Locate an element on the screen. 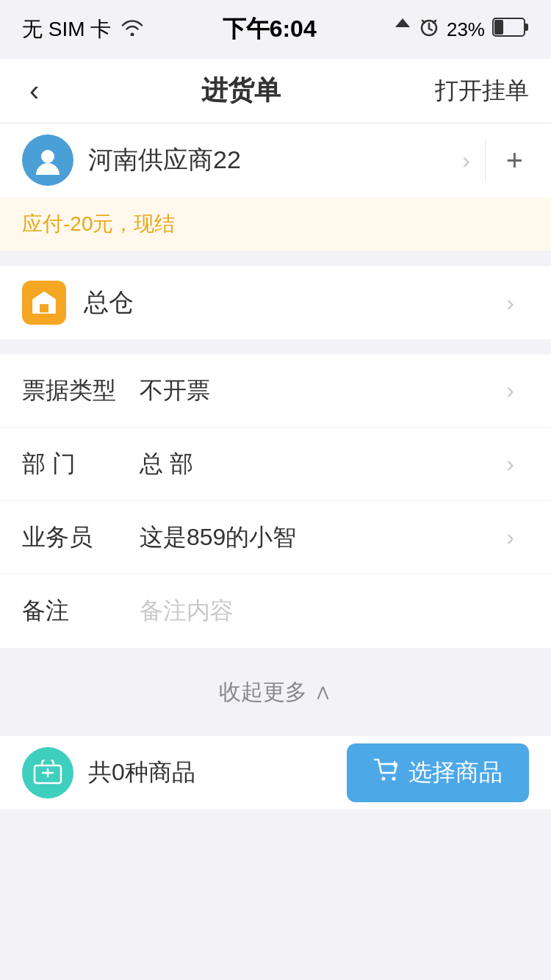 Image resolution: width=551 pixels, height=980 pixels. wifi-icon is located at coordinates (132, 29).